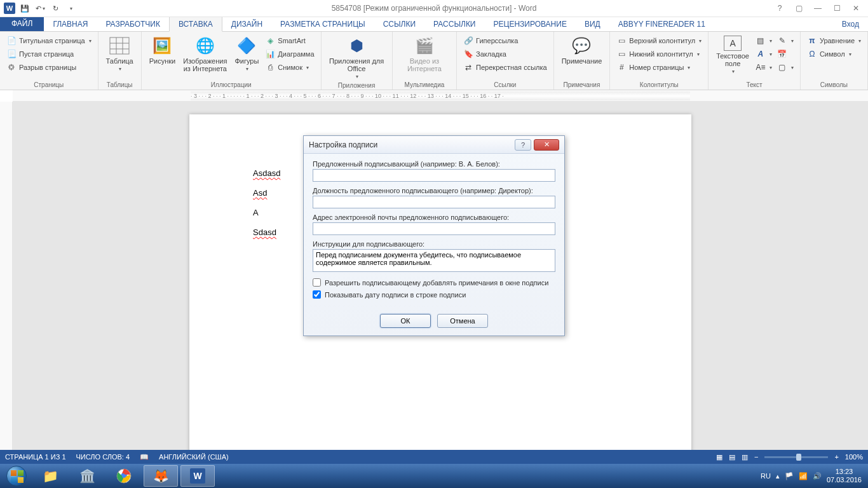 This screenshot has width=868, height=488. I want to click on equation-icon: π, so click(812, 41).